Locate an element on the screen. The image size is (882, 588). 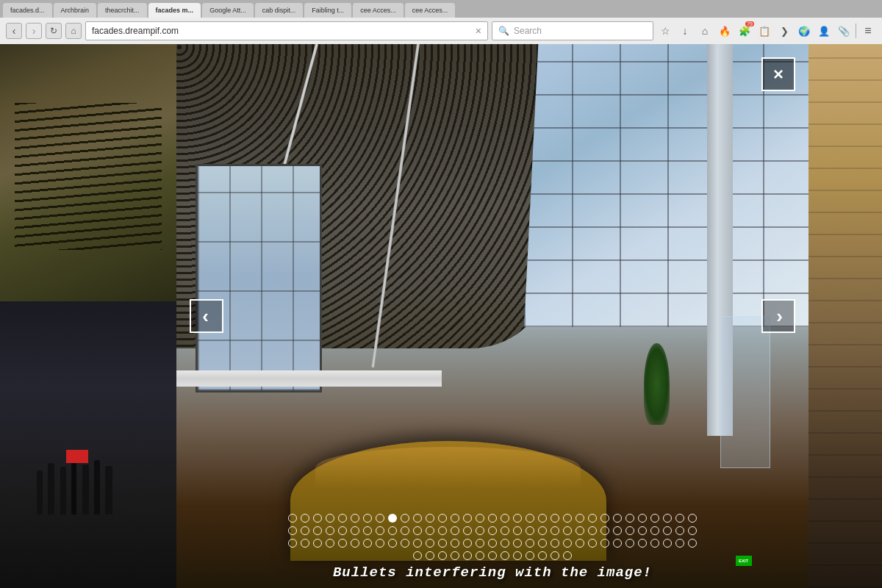
addon-clipboard-icon: 📋 is located at coordinates (764, 31).